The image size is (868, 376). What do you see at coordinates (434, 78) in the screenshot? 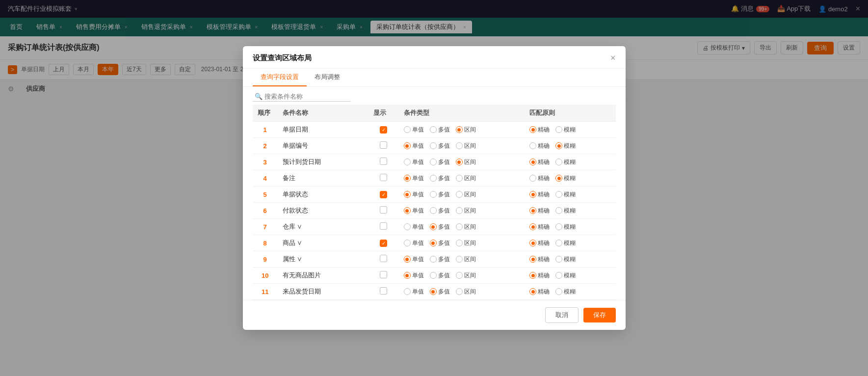
I see `dialog-tabs: 查询字段设置 布局调整` at bounding box center [434, 78].